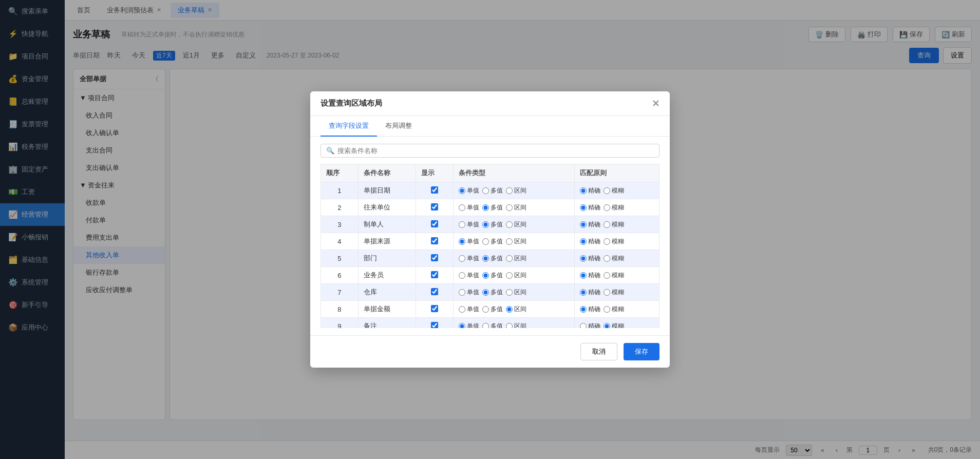  Describe the element at coordinates (340, 207) in the screenshot. I see `cell-order: 2` at that location.